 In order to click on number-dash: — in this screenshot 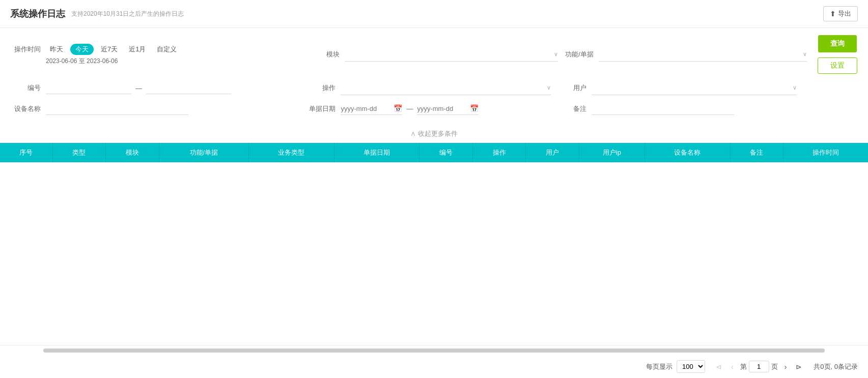, I will do `click(138, 89)`.